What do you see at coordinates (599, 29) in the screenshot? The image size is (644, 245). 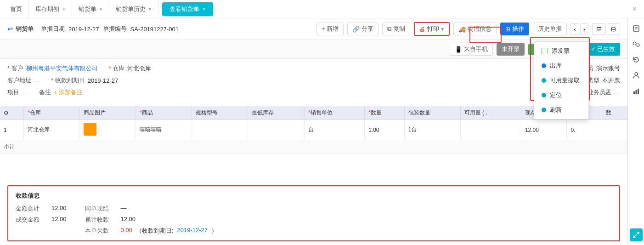 I see `list-view-button: ☰` at bounding box center [599, 29].